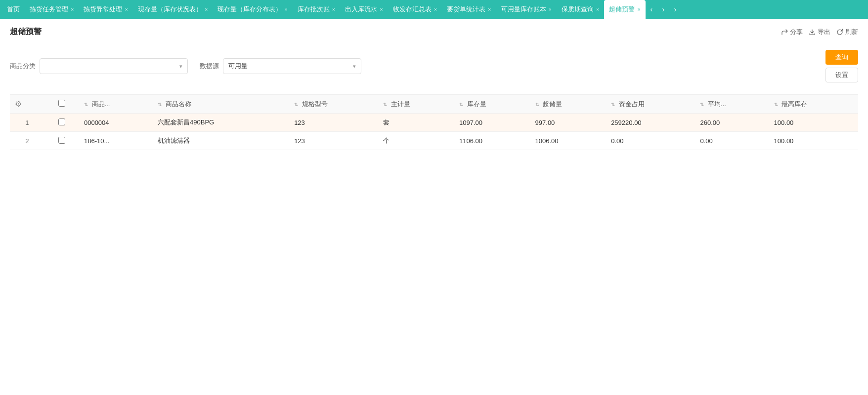 This screenshot has height=395, width=868. I want to click on table-row: 2 186-10... 机油滤清器 123 个 1106.00 1006.00 …, so click(434, 141).